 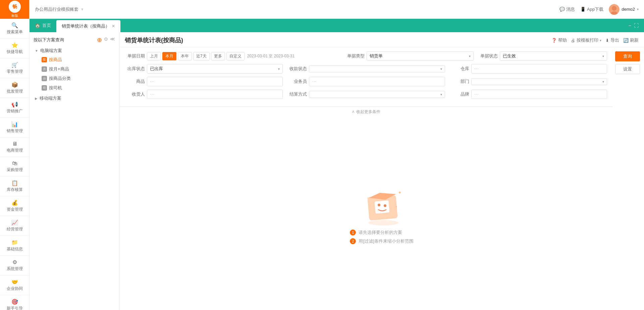 What do you see at coordinates (15, 9) in the screenshot?
I see `app-logo: 畅 标版` at bounding box center [15, 9].